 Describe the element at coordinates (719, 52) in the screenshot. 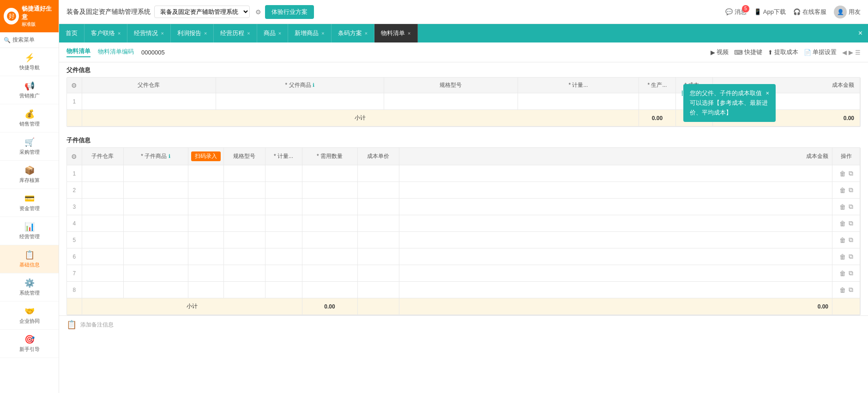

I see `video-btn: ▶ 视频` at that location.